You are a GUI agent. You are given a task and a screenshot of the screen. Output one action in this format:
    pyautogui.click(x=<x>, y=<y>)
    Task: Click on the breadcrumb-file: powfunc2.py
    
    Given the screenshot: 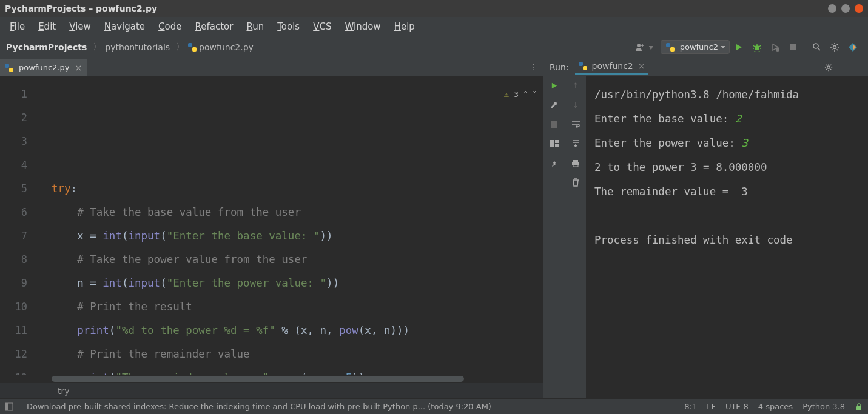 What is the action you would take?
    pyautogui.click(x=226, y=47)
    